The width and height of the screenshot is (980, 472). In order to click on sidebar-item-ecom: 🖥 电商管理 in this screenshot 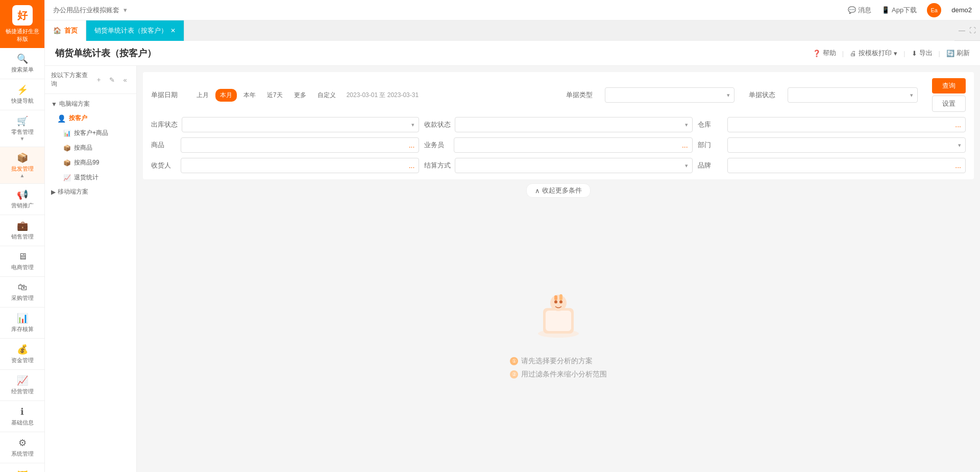, I will do `click(22, 262)`.